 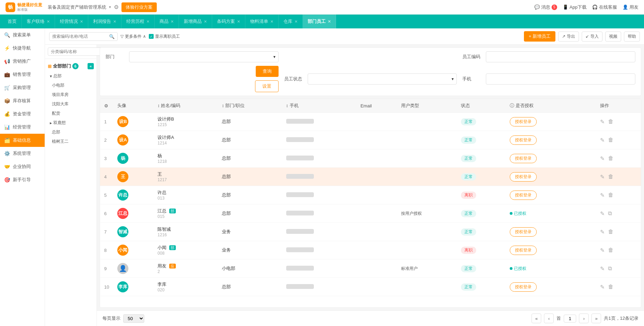 What do you see at coordinates (22, 140) in the screenshot?
I see `sidebar-item-basic-info: 🗂️ 基础信息` at bounding box center [22, 140].